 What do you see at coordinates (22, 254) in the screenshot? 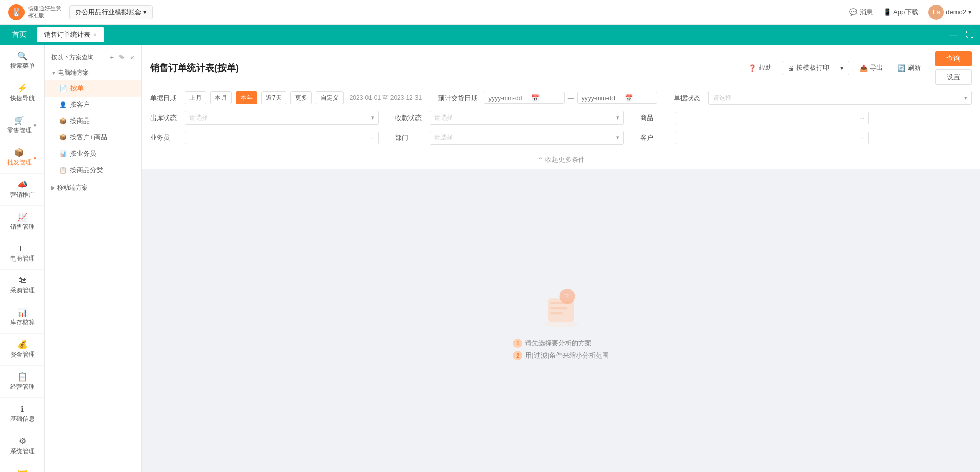
I see `sidebar-item-ecommerce: 🖥 电商管理` at bounding box center [22, 254].